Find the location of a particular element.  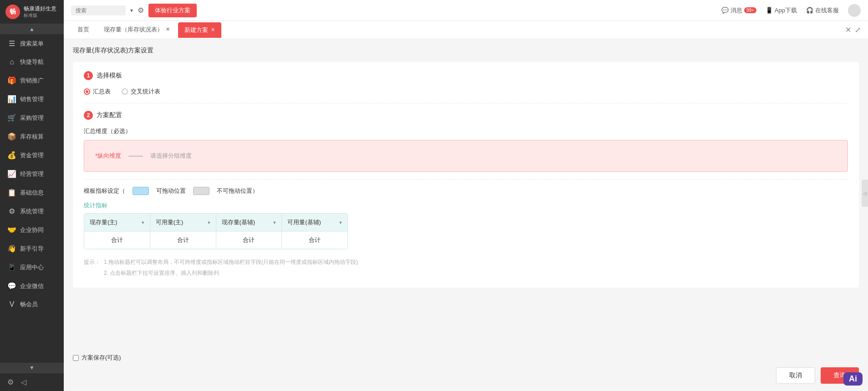

message-badge: 99+ is located at coordinates (751, 10).